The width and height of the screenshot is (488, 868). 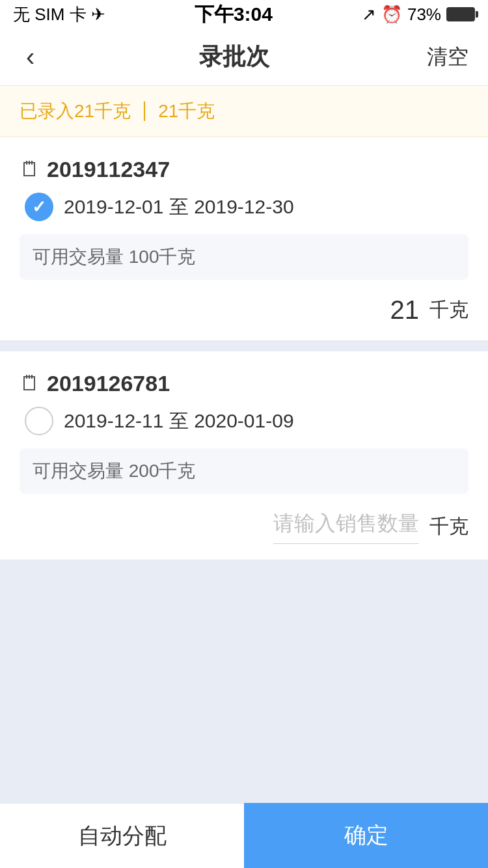 What do you see at coordinates (244, 384) in the screenshot?
I see `batch-2-header: 🗒 2019126781` at bounding box center [244, 384].